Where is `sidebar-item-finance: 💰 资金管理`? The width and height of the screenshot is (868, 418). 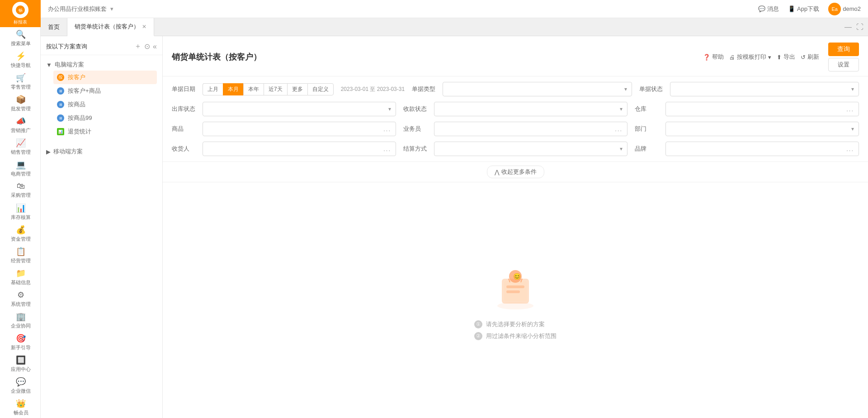
sidebar-item-finance: 💰 资金管理 is located at coordinates (20, 233).